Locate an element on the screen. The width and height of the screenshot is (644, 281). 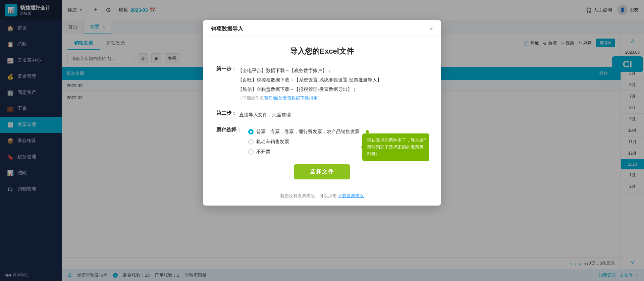
radio-label-none: 不开票 is located at coordinates (263, 152).